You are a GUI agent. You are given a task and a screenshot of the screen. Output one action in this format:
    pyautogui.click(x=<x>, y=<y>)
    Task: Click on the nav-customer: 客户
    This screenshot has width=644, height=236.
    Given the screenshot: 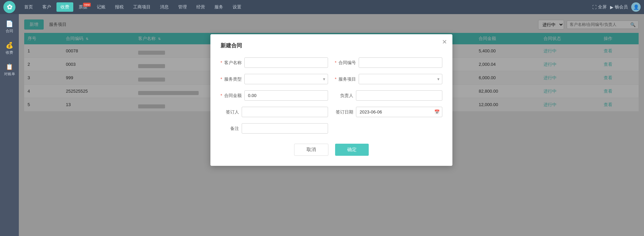 What is the action you would take?
    pyautogui.click(x=47, y=7)
    